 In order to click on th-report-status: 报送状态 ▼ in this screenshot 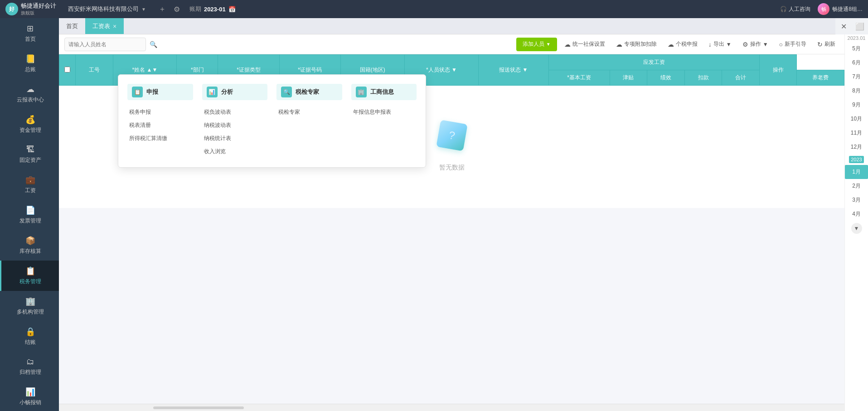, I will do `click(514, 70)`.